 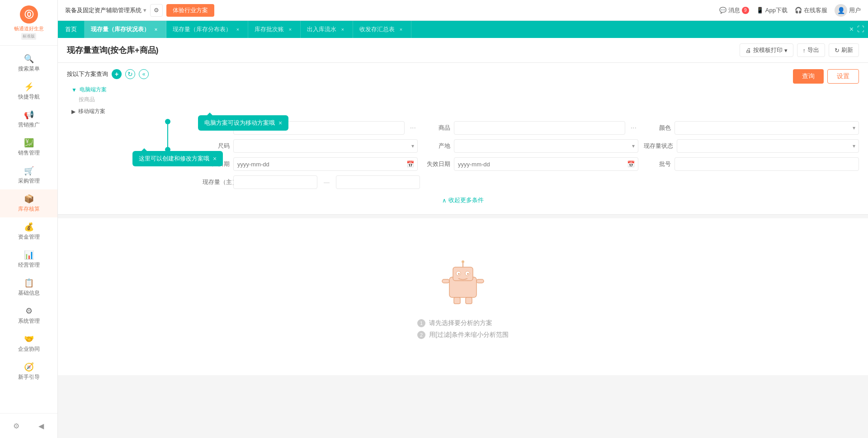 What do you see at coordinates (811, 50) in the screenshot?
I see `export-btn: ↑ 导出` at bounding box center [811, 50].